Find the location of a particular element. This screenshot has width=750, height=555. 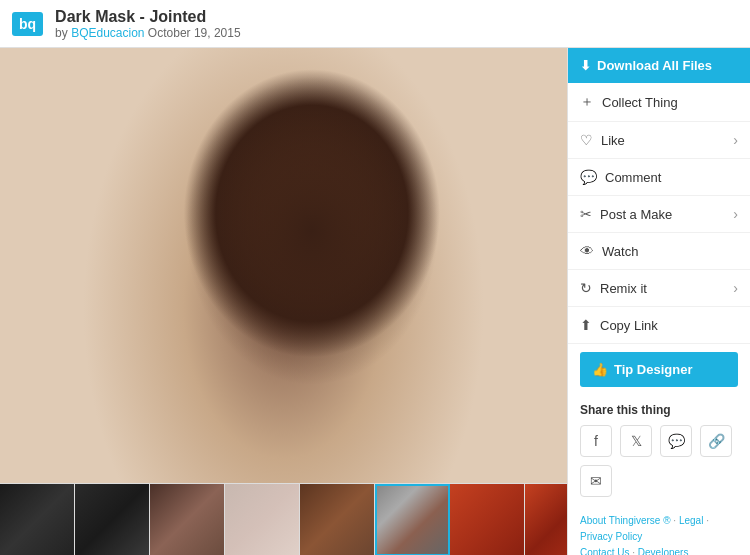

email-icon: ✉ is located at coordinates (596, 481).